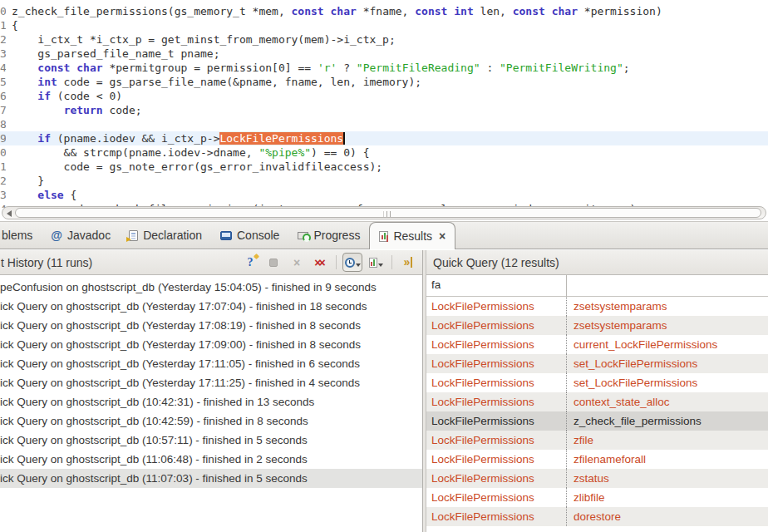  Describe the element at coordinates (597, 459) in the screenshot. I see `result-row: LockFilePermissionszfilenameforall` at that location.